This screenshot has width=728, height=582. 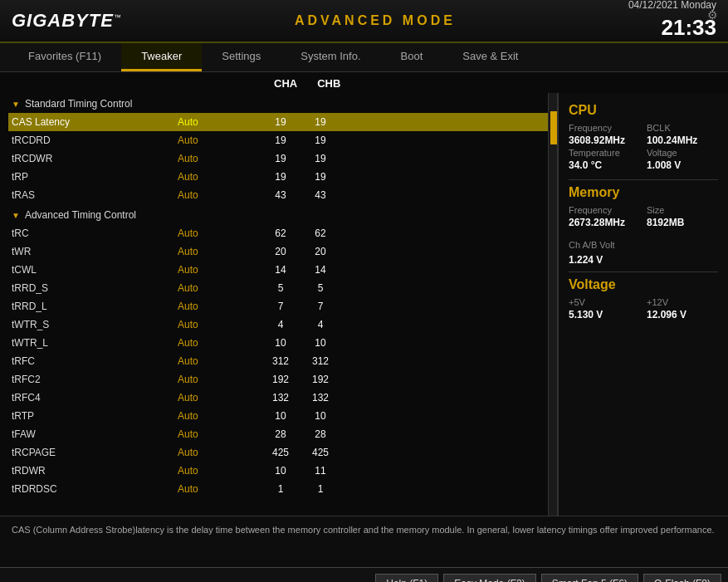 I want to click on mem-size-label: Size, so click(x=682, y=210).